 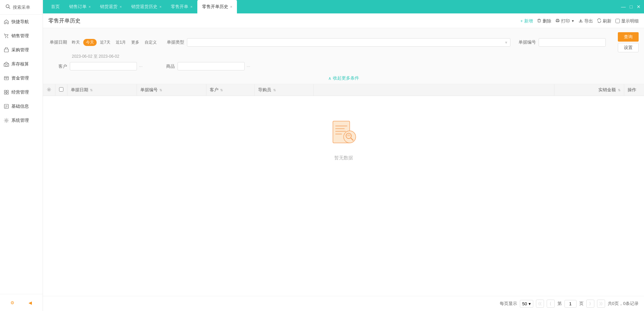 I want to click on sidebar-collapse-btn: ◀, so click(x=30, y=303).